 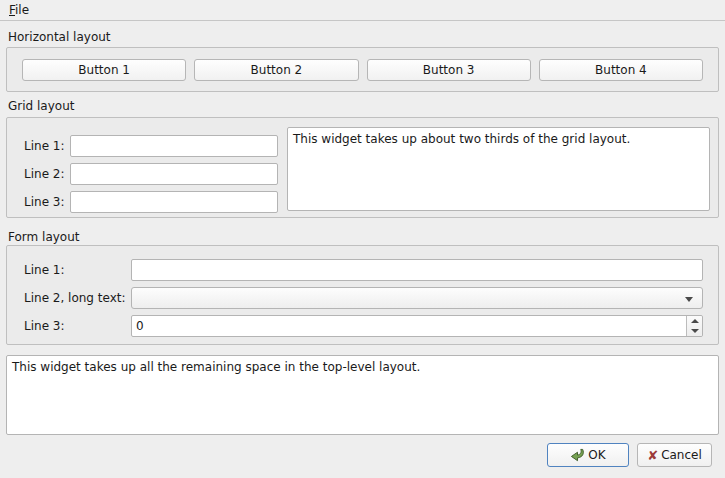 I want to click on button-2: Button 2, so click(x=276, y=70).